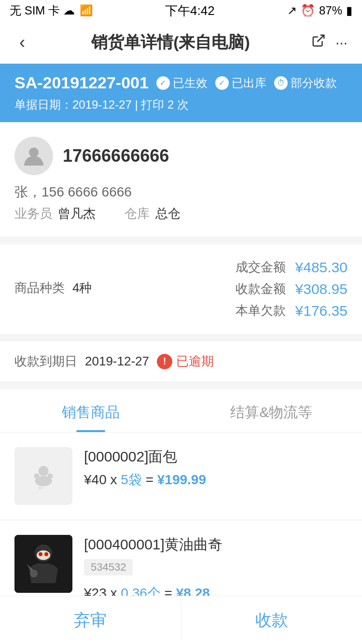 The height and width of the screenshot is (644, 362). I want to click on share-icon, so click(319, 42).